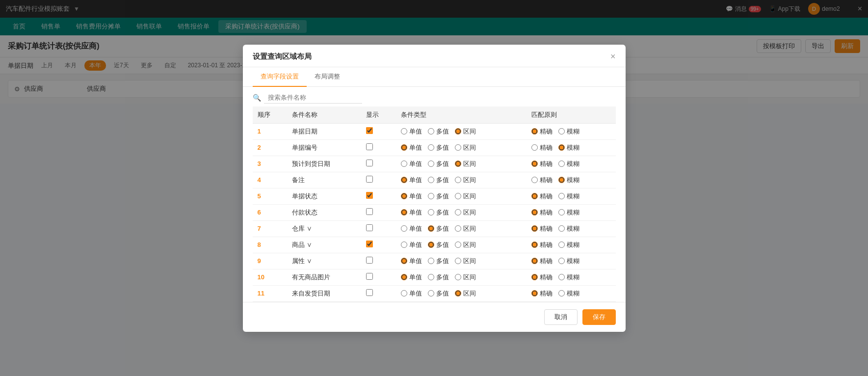 This screenshot has width=868, height=376. I want to click on search-input, so click(313, 98).